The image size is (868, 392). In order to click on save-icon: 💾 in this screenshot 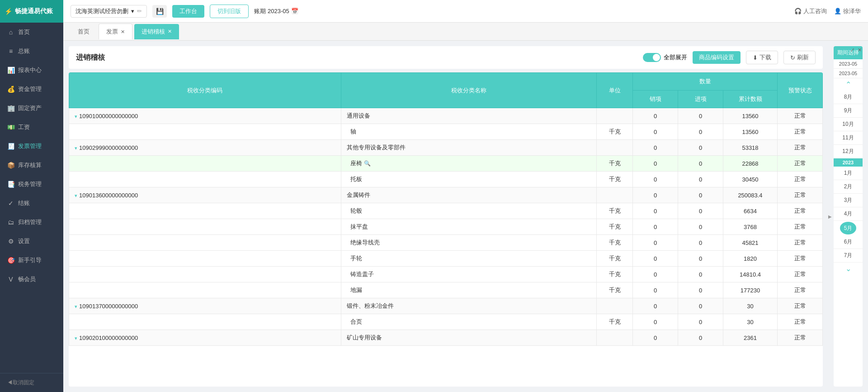, I will do `click(160, 11)`.